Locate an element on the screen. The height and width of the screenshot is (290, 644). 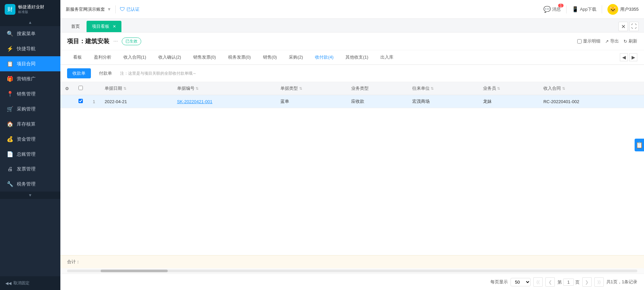
app-download-label: App下载 is located at coordinates (588, 9).